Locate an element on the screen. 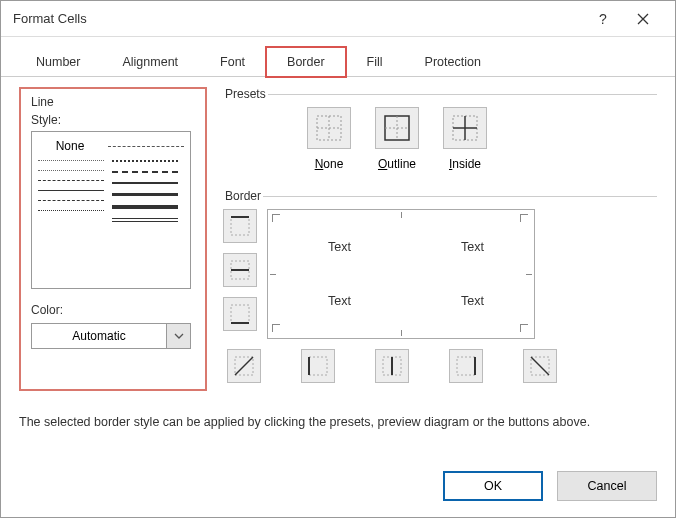  line-style-dotted is located at coordinates (71, 170).